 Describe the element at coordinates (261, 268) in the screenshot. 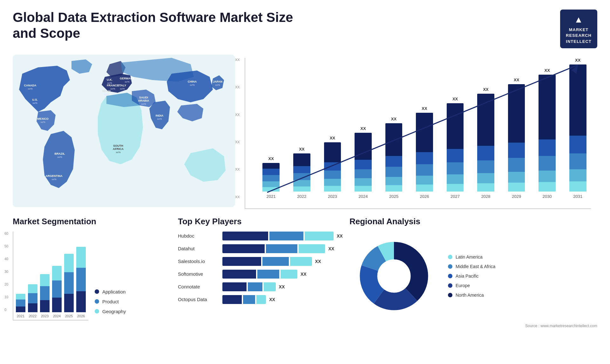

I see `players-list: Hubdoc XX Datahut XX Salestools.` at that location.